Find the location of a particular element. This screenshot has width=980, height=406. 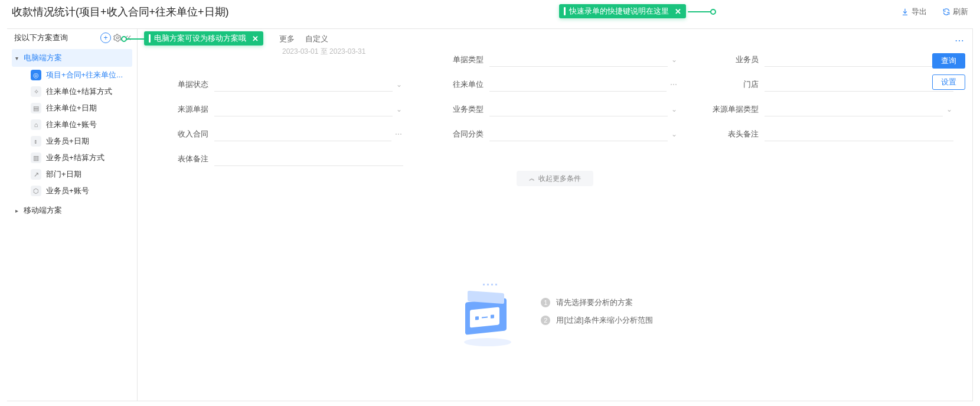

body-remark-input is located at coordinates (309, 159).